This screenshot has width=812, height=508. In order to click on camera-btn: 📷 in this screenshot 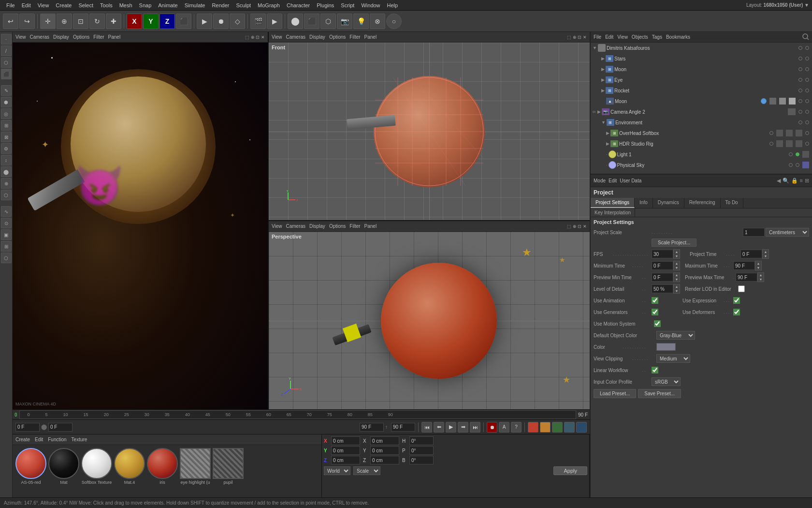, I will do `click(345, 21)`.